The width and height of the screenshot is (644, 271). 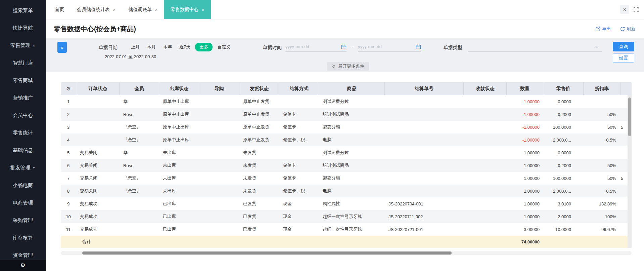 I want to click on table-row: 11交易成功已出库已发货现金超细一次性弓形牙线JS-20220721-0013.…, so click(x=346, y=229).